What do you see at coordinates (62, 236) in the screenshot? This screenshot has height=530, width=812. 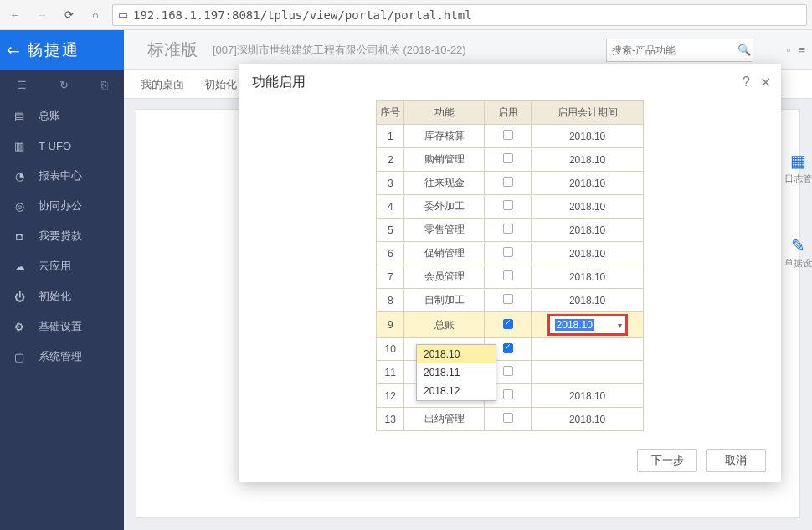 I see `sidebar-item-loan: ◘我要贷款` at bounding box center [62, 236].